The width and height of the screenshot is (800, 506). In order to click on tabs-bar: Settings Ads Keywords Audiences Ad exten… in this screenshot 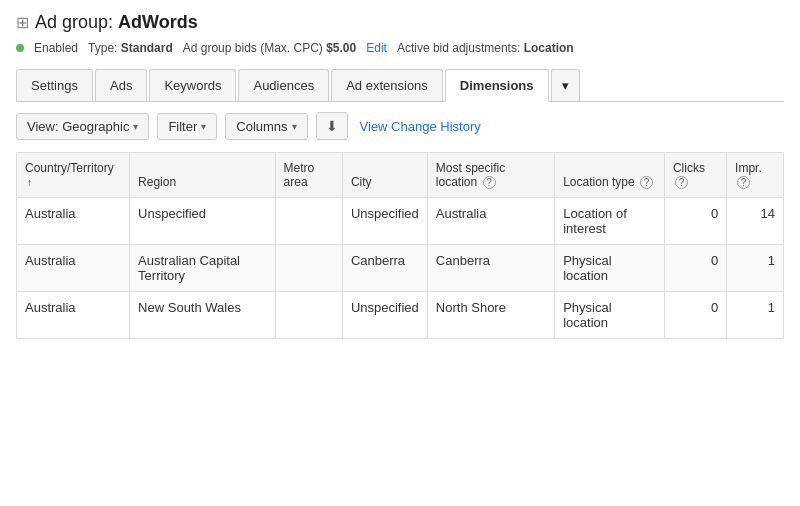, I will do `click(400, 86)`.